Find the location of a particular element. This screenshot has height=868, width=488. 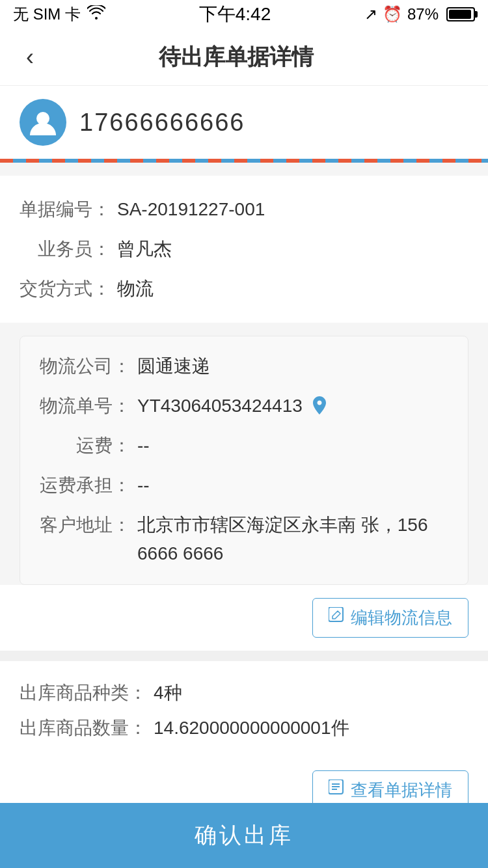

wifi-icon is located at coordinates (96, 14).